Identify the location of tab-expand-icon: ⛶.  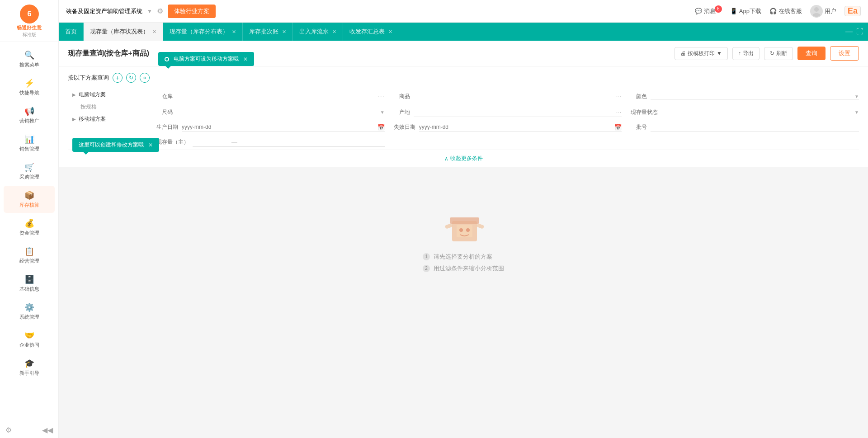
(860, 32).